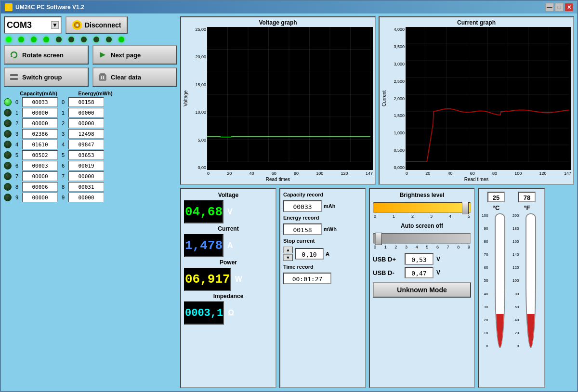 The image size is (578, 392). What do you see at coordinates (40, 197) in the screenshot?
I see `row-capacity-9: 00000` at bounding box center [40, 197].